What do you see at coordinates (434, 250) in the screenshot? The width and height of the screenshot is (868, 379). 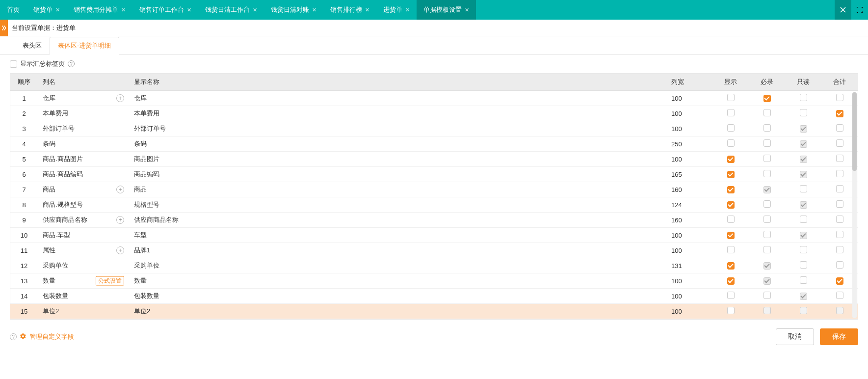 I see `table-row: 11属性+品牌1100` at bounding box center [434, 250].